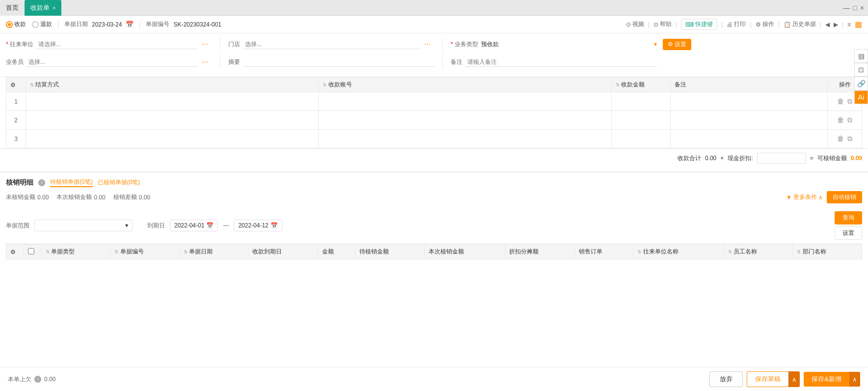  Describe the element at coordinates (83, 225) in the screenshot. I see `range-select: ▾` at that location.